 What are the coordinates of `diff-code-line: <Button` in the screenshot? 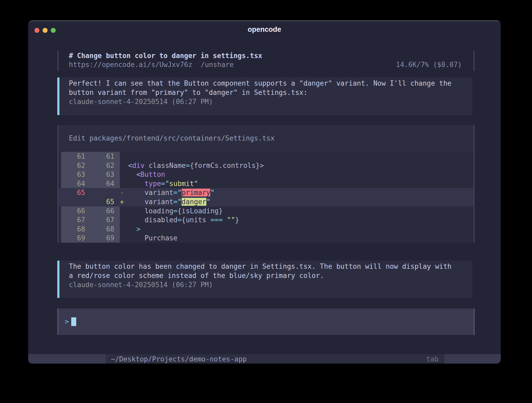 It's located at (142, 174).